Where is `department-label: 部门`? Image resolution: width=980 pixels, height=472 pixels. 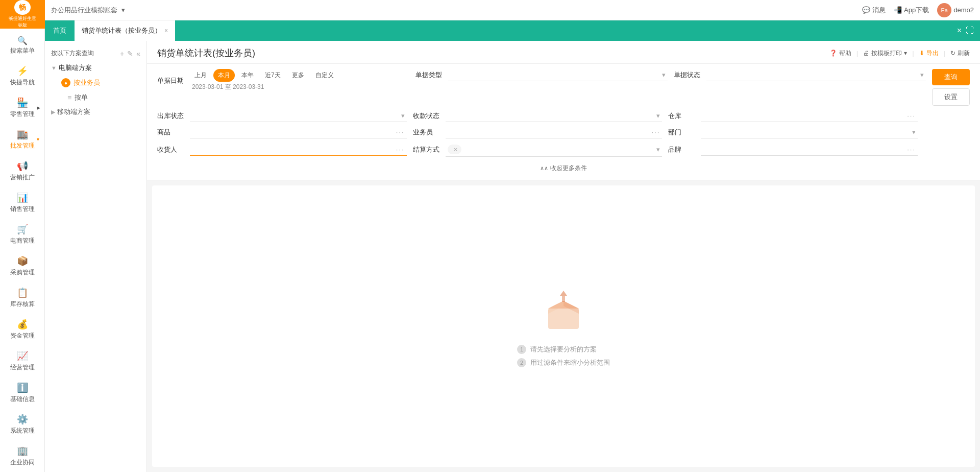
department-label: 部门 is located at coordinates (682, 132).